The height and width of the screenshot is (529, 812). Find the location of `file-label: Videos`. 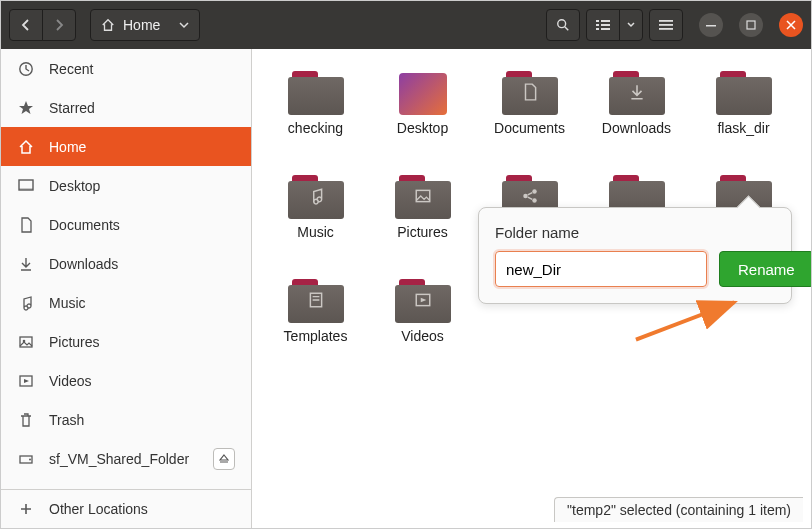

file-label: Videos is located at coordinates (422, 336).